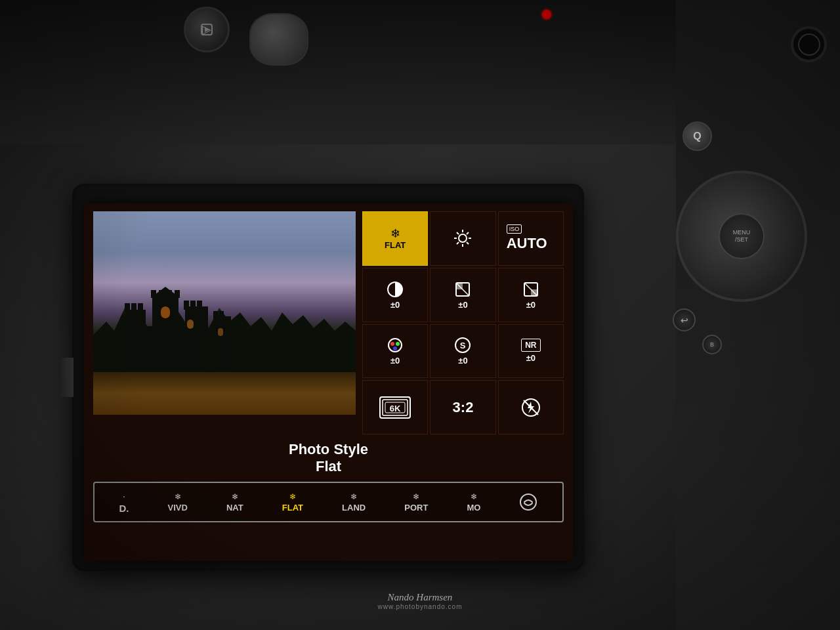 The image size is (840, 630). Describe the element at coordinates (224, 313) in the screenshot. I see `preview-image` at that location.